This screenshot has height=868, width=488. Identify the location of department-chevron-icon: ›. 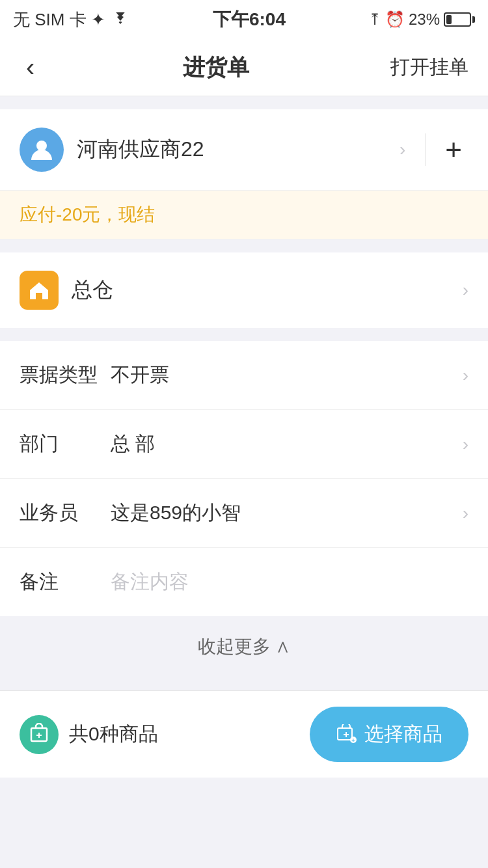
(466, 444).